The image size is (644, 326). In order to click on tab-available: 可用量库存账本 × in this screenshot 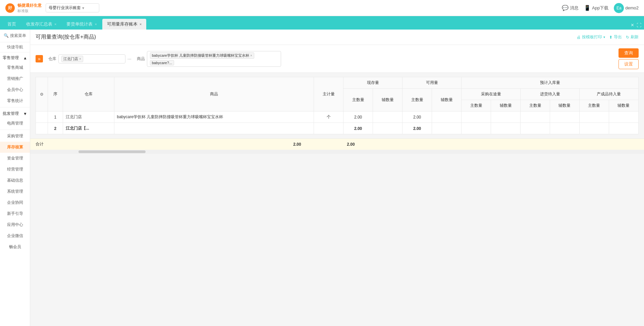, I will do `click(124, 24)`.